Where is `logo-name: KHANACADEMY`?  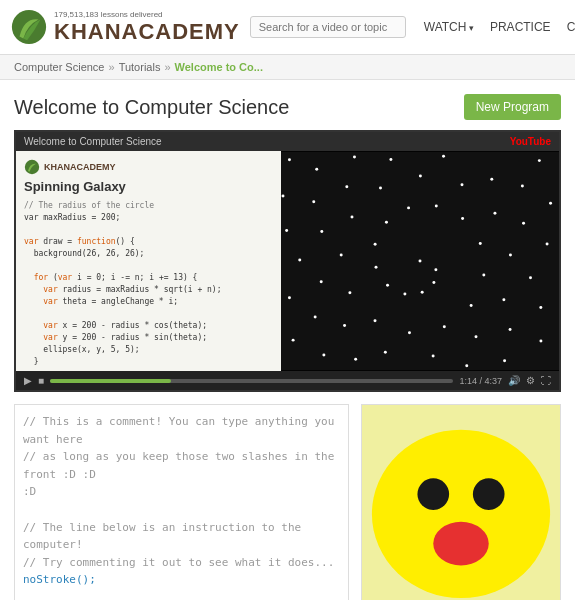 logo-name: KHANACADEMY is located at coordinates (147, 32).